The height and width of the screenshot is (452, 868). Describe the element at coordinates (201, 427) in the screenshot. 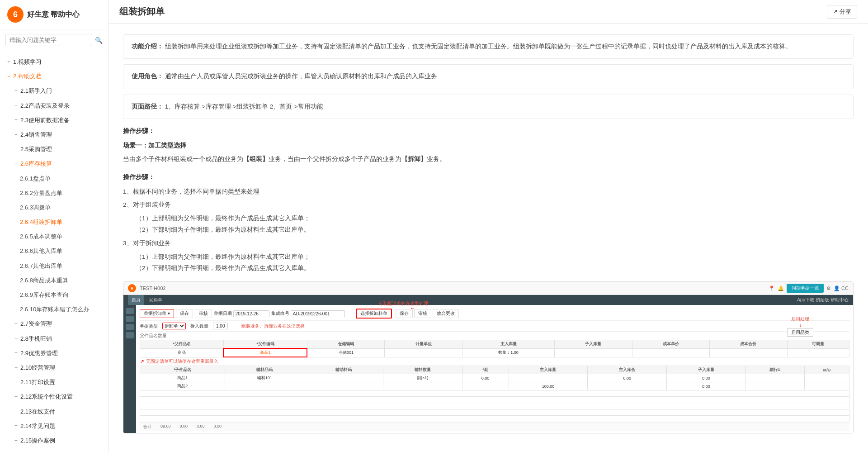

I see `total-val3: 0.00` at that location.